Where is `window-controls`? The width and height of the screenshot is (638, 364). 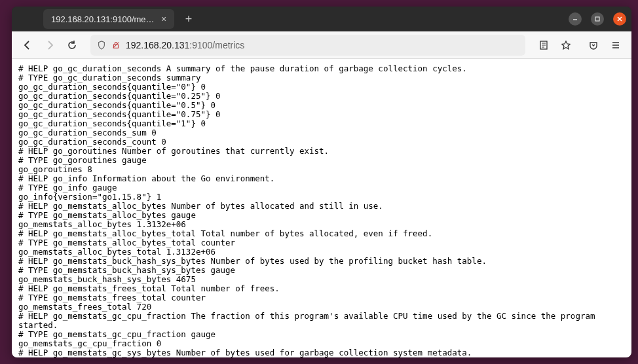
window-controls is located at coordinates (597, 19).